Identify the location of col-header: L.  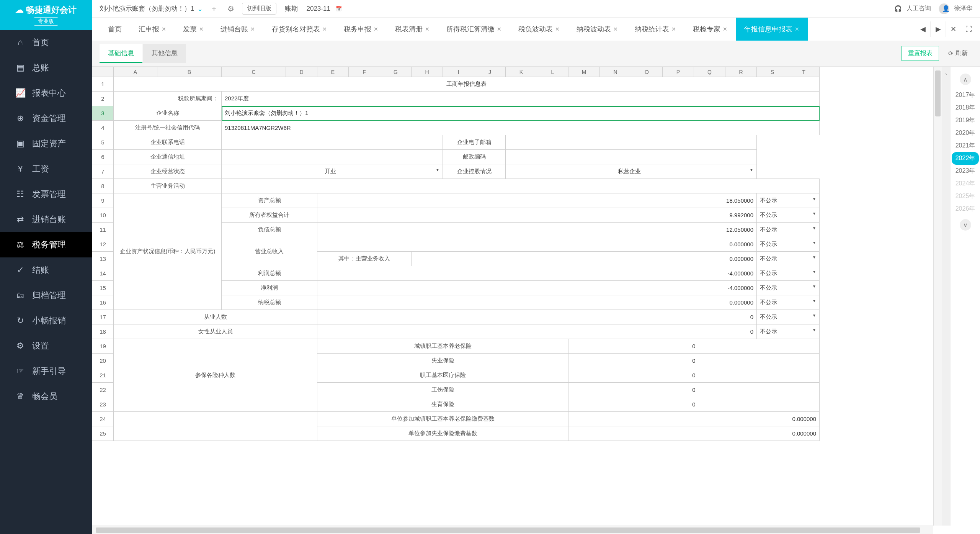
(553, 72).